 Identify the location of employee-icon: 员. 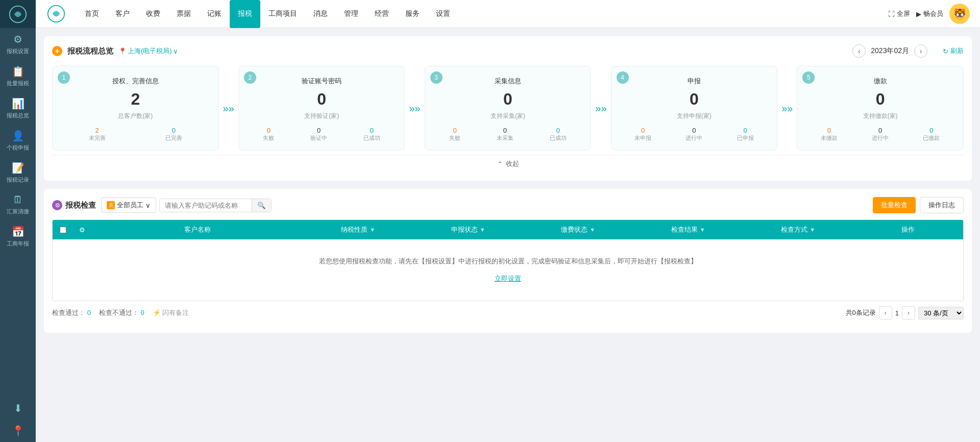
(111, 205).